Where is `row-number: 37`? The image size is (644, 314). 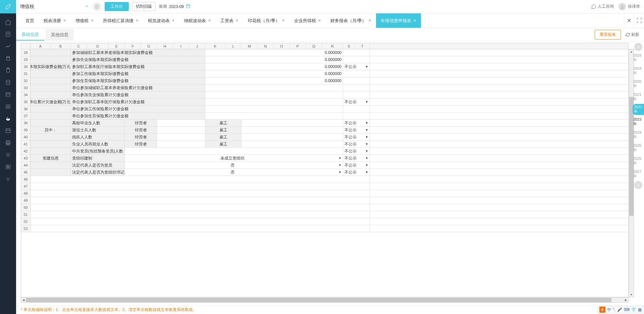 row-number: 37 is located at coordinates (26, 116).